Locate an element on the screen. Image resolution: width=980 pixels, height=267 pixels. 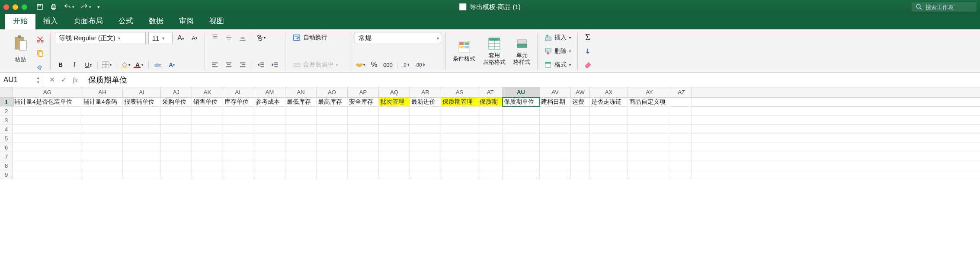
cell-AK2 is located at coordinates (208, 111).